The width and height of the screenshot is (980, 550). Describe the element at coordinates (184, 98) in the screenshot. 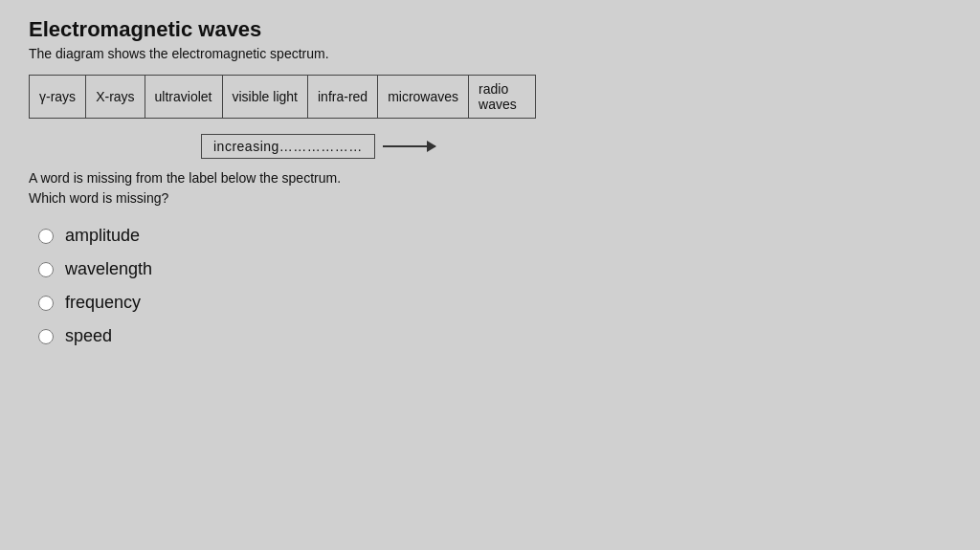

I see `spectrum-cell-ultraviolet: ultraviolet` at that location.